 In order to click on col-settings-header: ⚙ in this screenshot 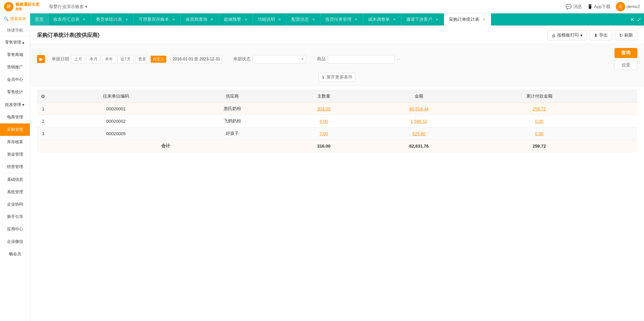, I will do `click(43, 97)`.